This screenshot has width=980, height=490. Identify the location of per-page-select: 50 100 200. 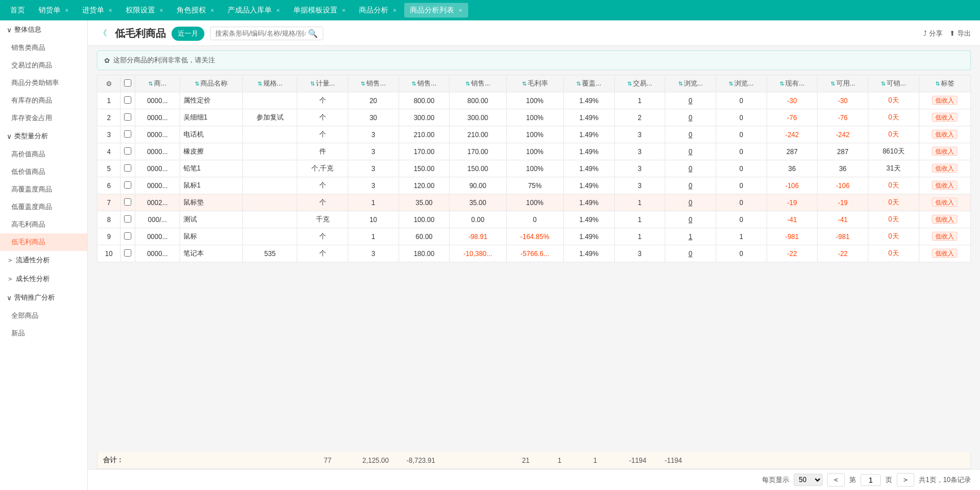
(808, 480).